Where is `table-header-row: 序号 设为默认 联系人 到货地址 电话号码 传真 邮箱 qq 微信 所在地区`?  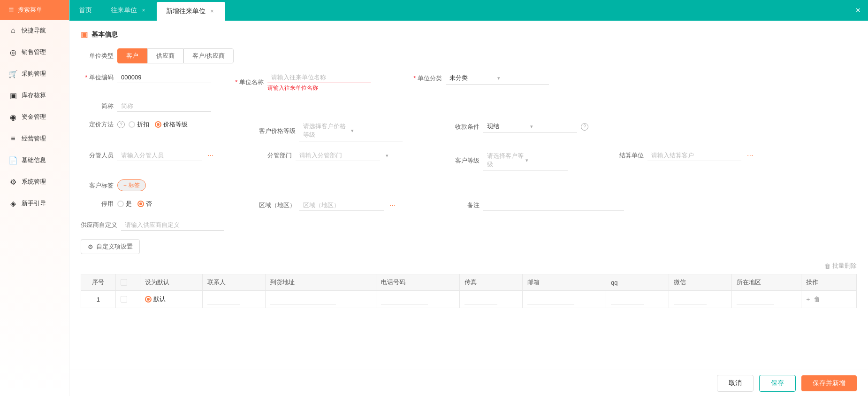 table-header-row: 序号 设为默认 联系人 到货地址 电话号码 传真 邮箱 qq 微信 所在地区 is located at coordinates (469, 283).